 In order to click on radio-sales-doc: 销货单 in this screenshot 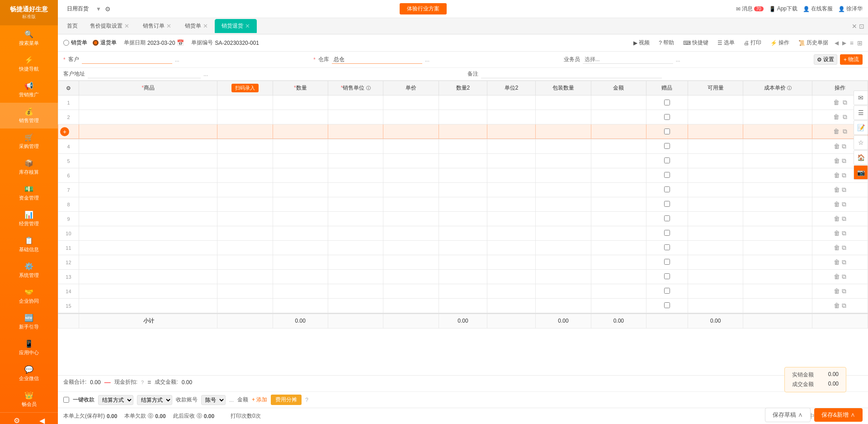, I will do `click(75, 43)`.